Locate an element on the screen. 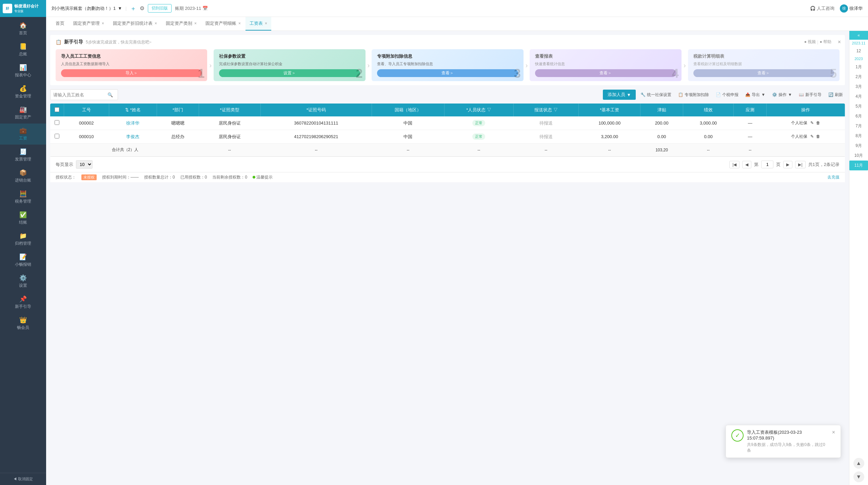 Image resolution: width=868 pixels, height=485 pixels. add-account-icon: ＋ is located at coordinates (133, 8).